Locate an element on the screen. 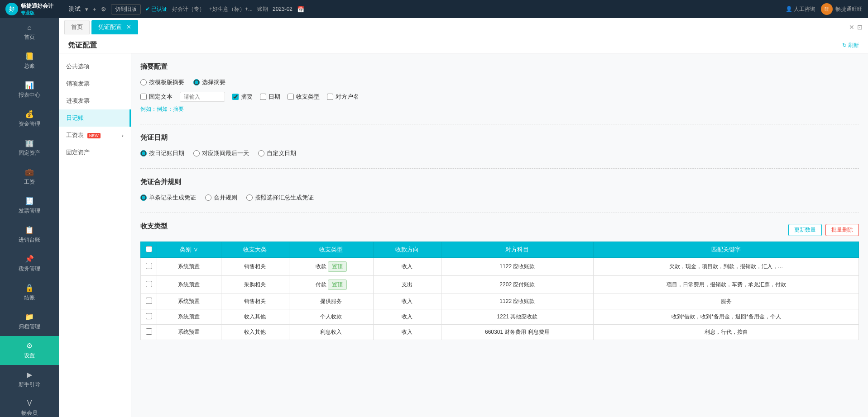 This screenshot has width=868, height=417. fixed-text-checkbox: 固定文本 is located at coordinates (157, 97).